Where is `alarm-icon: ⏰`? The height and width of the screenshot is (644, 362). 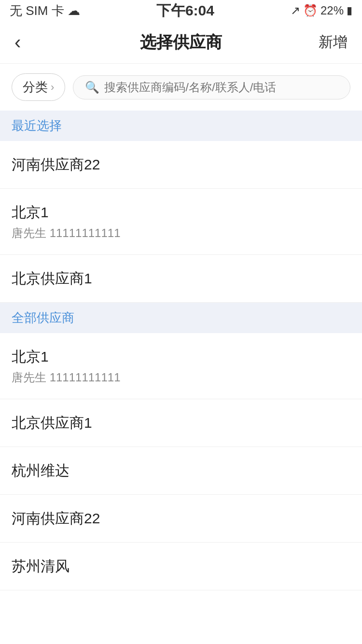 alarm-icon: ⏰ is located at coordinates (310, 11).